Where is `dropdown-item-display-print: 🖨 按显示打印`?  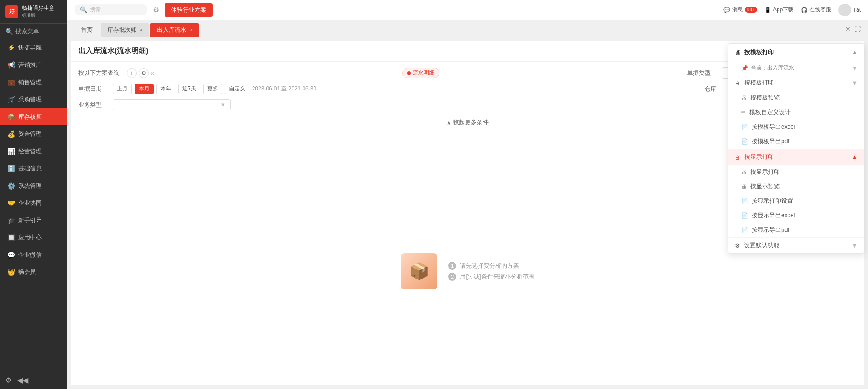
dropdown-item-display-print: 🖨 按显示打印 is located at coordinates (796, 172).